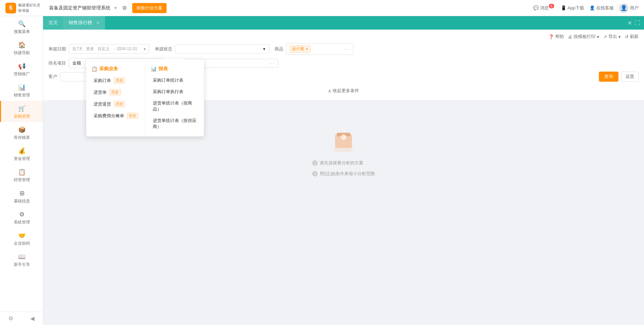 The height and width of the screenshot is (325, 644). I want to click on staff-more: ···, so click(272, 63).